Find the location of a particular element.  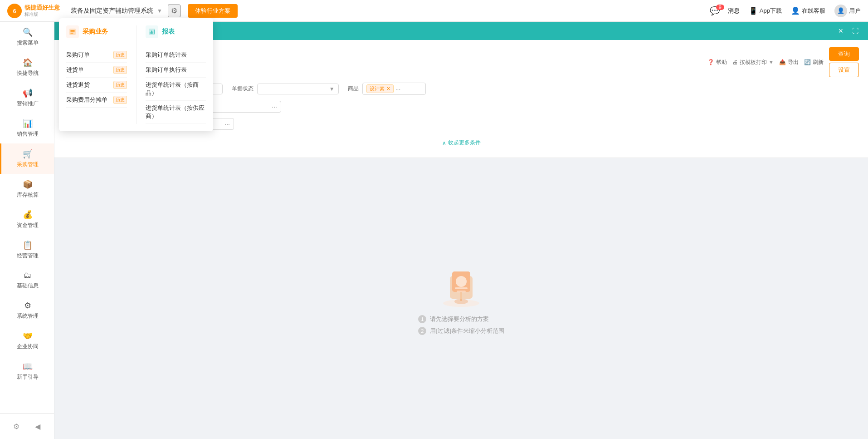

reports-title-icon is located at coordinates (152, 32).